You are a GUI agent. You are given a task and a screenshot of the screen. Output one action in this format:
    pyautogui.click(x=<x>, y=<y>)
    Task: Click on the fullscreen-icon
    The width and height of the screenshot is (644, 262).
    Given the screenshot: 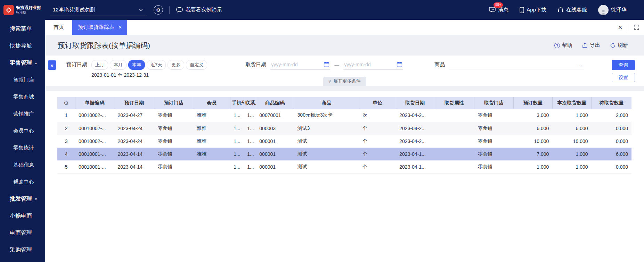 What is the action you would take?
    pyautogui.click(x=637, y=27)
    